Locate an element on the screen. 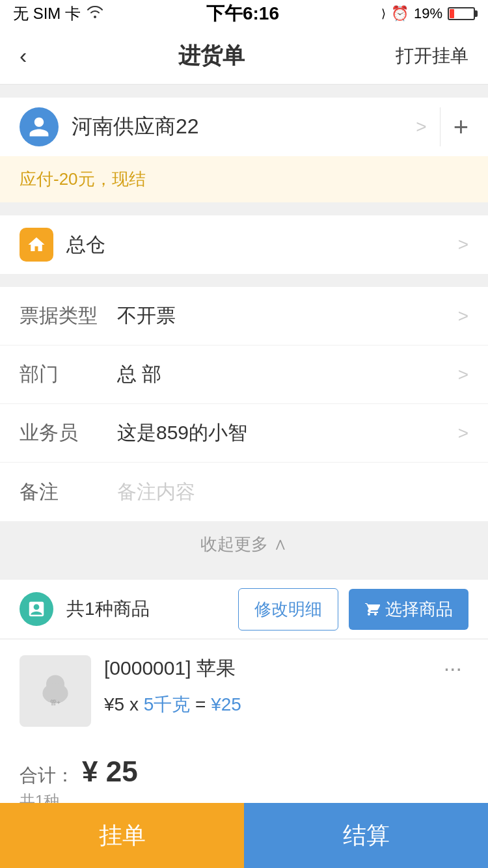 This screenshot has height=868, width=488. product-info: [0000001] 苹果 ¥5 x 5千克 = ¥25 is located at coordinates (264, 686).